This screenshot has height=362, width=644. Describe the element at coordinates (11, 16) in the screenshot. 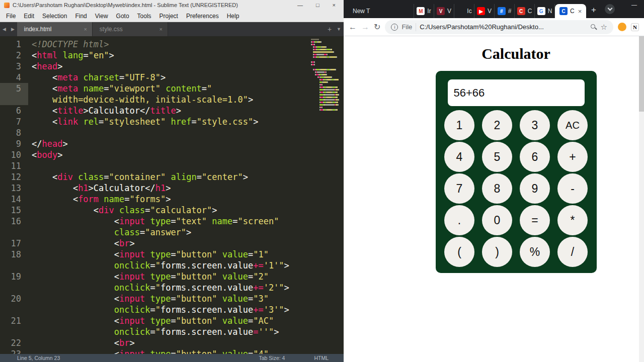

I see `menu-file: File` at that location.